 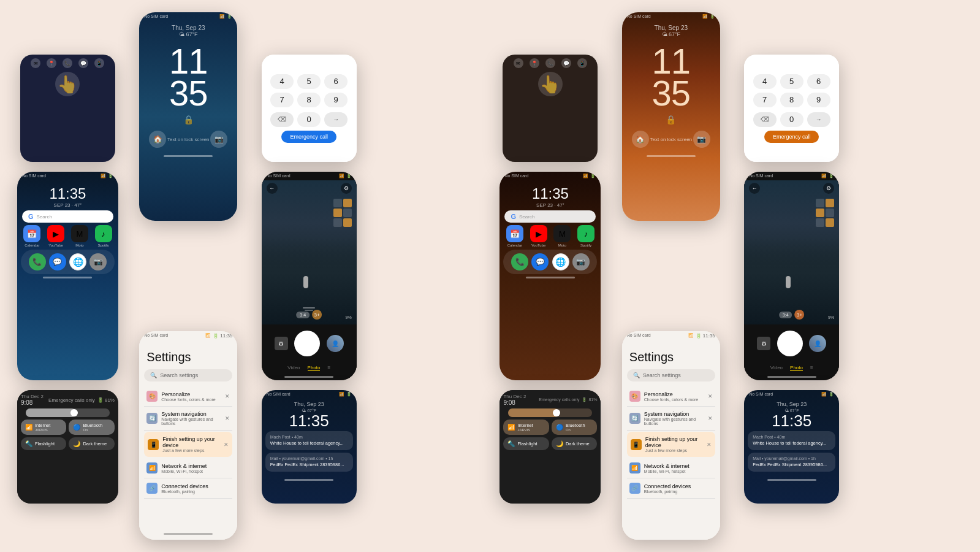 I want to click on brightness-slider-dark, so click(x=67, y=413).